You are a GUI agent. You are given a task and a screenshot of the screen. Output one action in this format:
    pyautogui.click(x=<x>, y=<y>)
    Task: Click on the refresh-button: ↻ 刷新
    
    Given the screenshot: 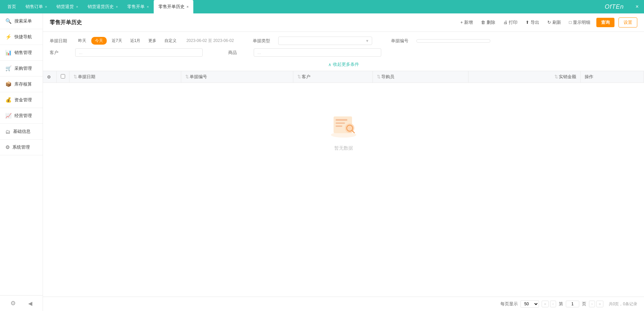 What is the action you would take?
    pyautogui.click(x=554, y=22)
    